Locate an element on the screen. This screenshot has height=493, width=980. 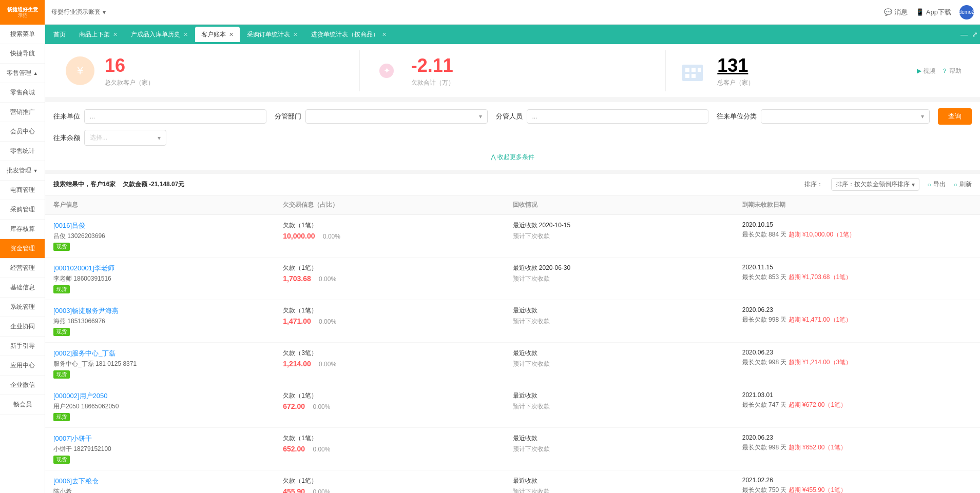
customer-tag-0: 现货 is located at coordinates (62, 247).